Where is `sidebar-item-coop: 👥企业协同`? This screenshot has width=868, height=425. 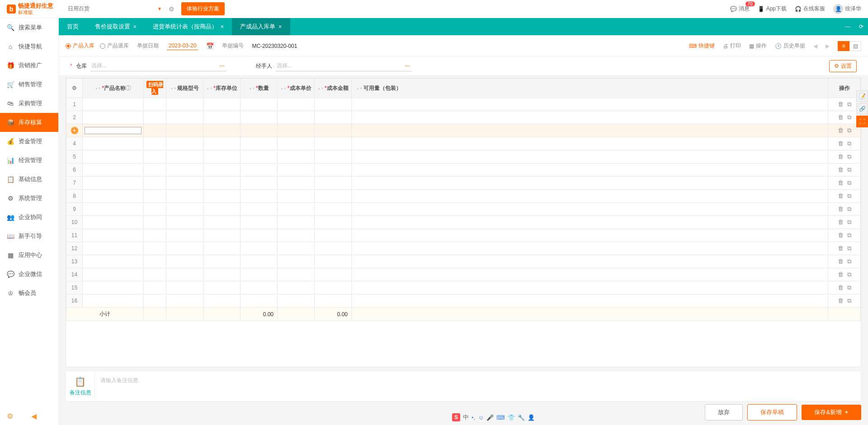
sidebar-item-coop: 👥企业协同 is located at coordinates (29, 217).